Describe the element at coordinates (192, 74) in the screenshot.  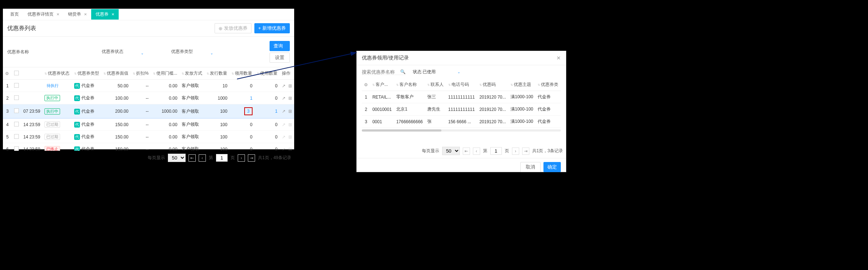
I see `col-method: ⇅发放方式` at that location.